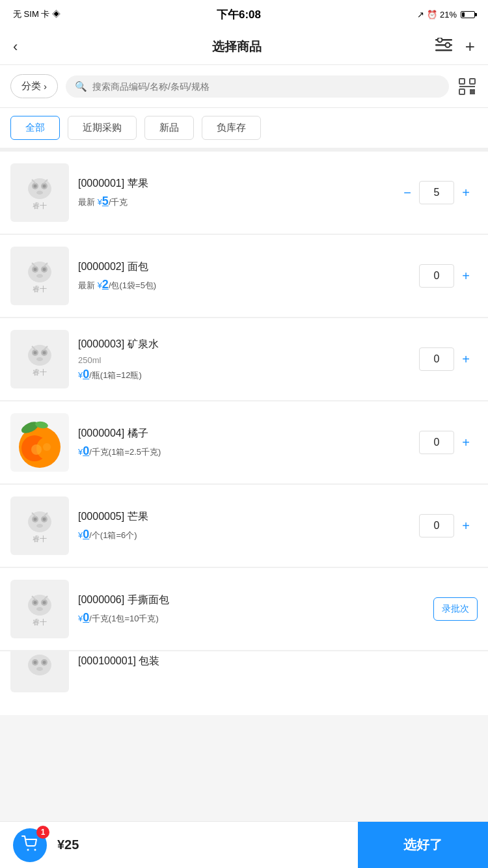  I want to click on nav-right: +, so click(455, 47).